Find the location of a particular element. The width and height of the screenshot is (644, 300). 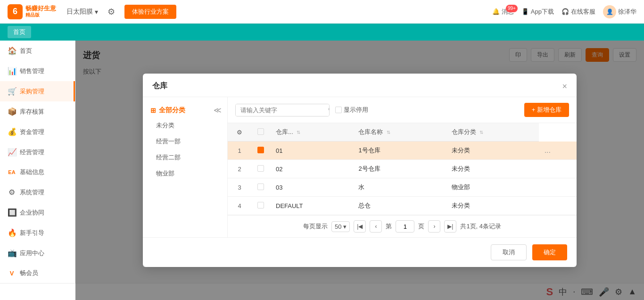

search-input is located at coordinates (280, 110).